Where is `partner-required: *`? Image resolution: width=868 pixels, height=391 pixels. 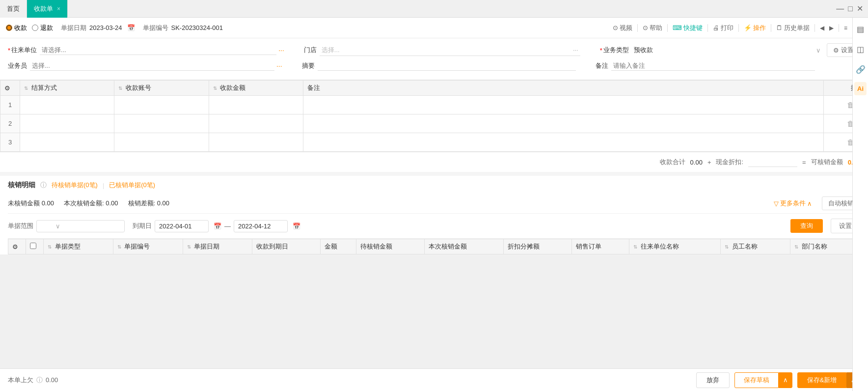 partner-required: * is located at coordinates (9, 50).